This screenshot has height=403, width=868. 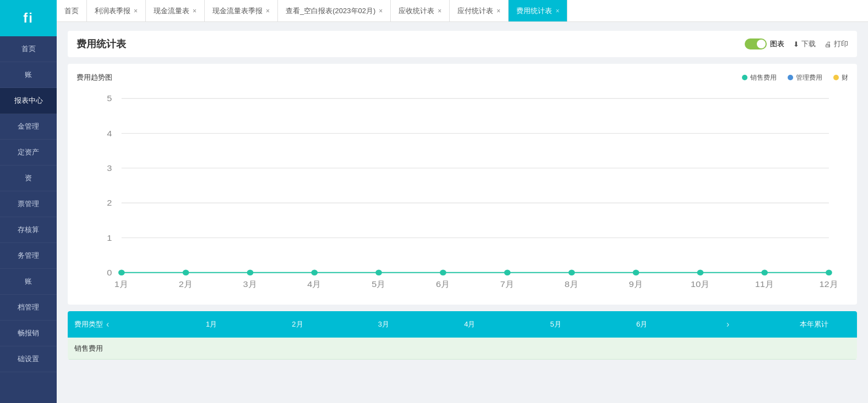 What do you see at coordinates (109, 168) in the screenshot?
I see `svg-text: 3` at bounding box center [109, 168].